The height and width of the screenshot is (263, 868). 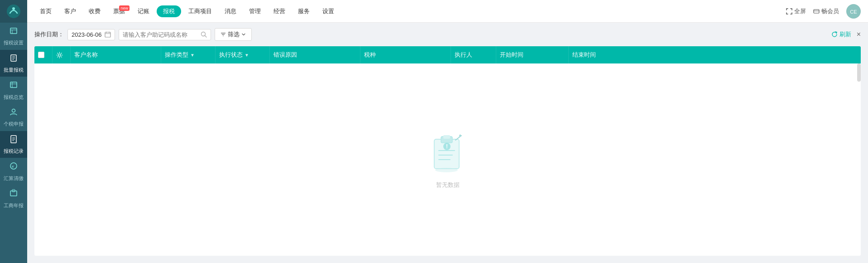 What do you see at coordinates (14, 11) in the screenshot?
I see `sidebar-logo` at bounding box center [14, 11].